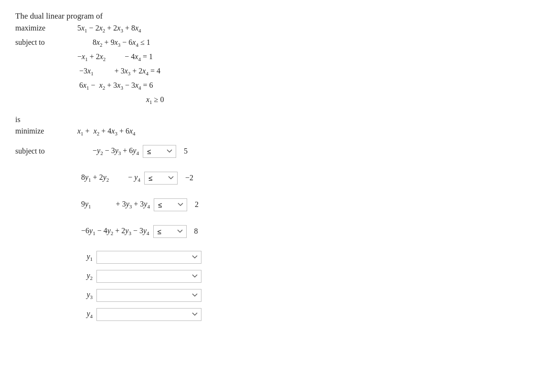 Image resolution: width=539 pixels, height=392 pixels. Describe the element at coordinates (301, 276) in the screenshot. I see `var-row-y2: y2 ≥ 0 ≤ 0 free` at that location.